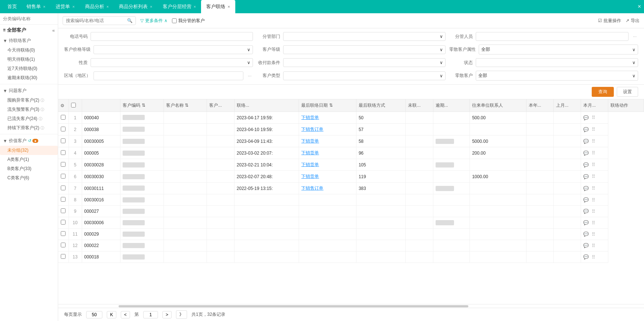 The height and width of the screenshot is (321, 644). What do you see at coordinates (603, 92) in the screenshot?
I see `query-button: 查询` at bounding box center [603, 92].